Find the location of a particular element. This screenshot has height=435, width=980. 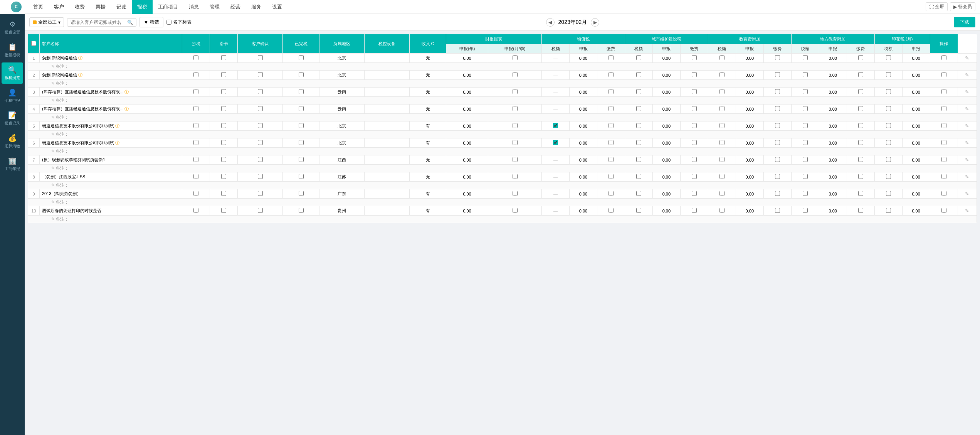

sidebar-item-tax-settings: ⚙ 报税设置 is located at coordinates (12, 28).